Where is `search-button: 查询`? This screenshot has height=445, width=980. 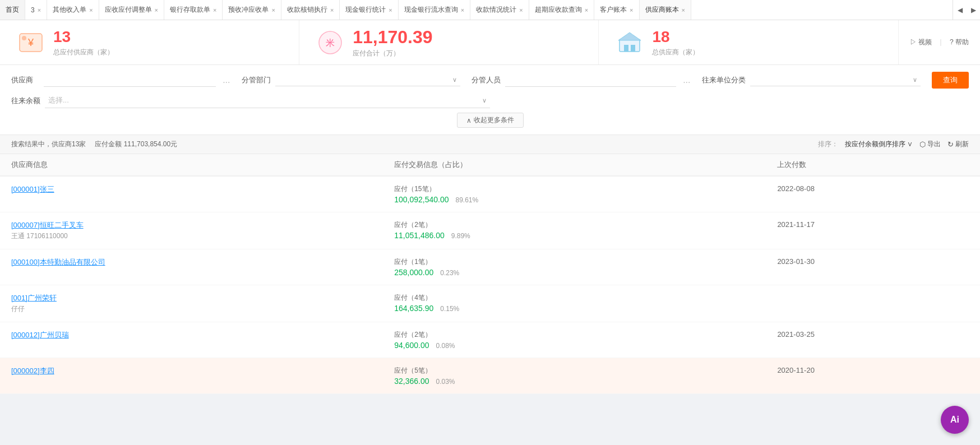
search-button: 查询 is located at coordinates (950, 80).